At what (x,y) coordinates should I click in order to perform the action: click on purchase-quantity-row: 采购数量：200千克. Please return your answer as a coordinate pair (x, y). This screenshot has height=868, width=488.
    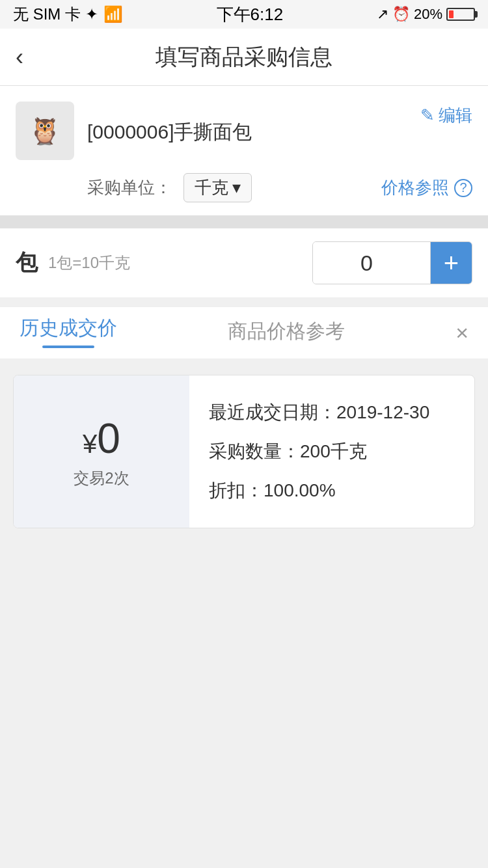
    Looking at the image, I should click on (332, 452).